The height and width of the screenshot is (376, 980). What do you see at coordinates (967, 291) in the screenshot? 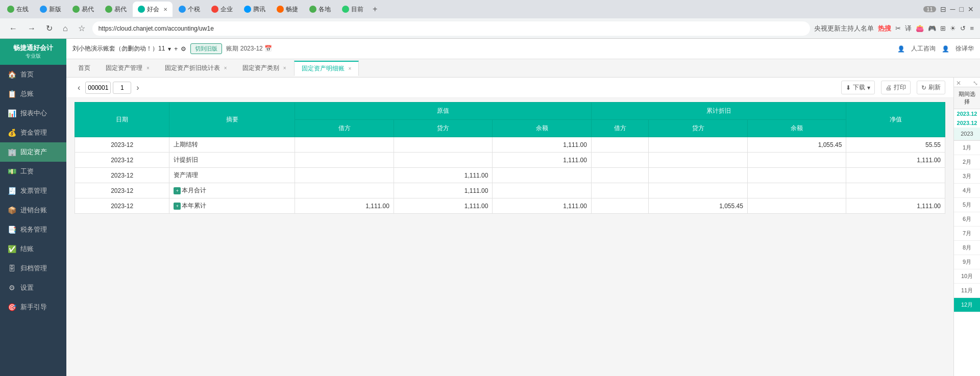
I see `period-month-11: 11月` at bounding box center [967, 291].